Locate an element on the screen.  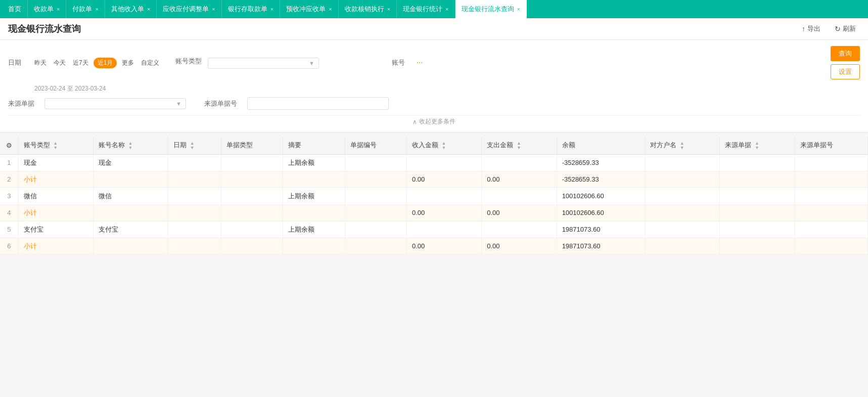
settings-button: 设置 is located at coordinates (845, 72).